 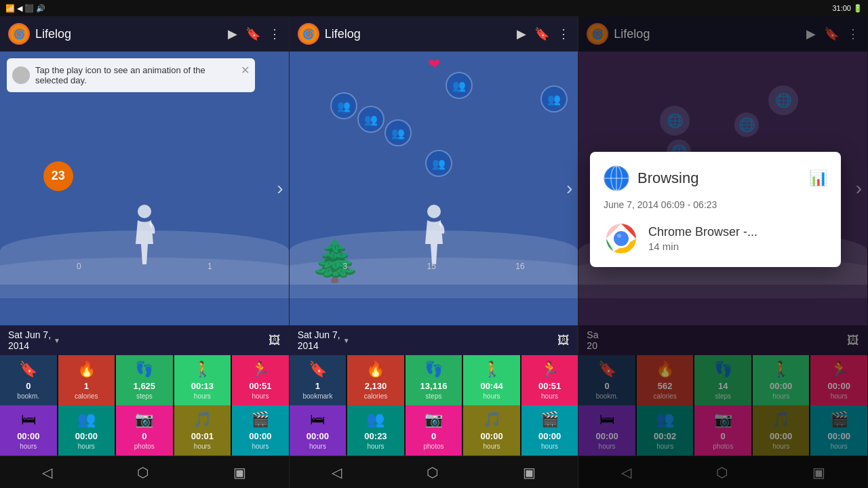 What do you see at coordinates (818, 178) in the screenshot?
I see `browsing-chart-icon: 📊` at bounding box center [818, 178].